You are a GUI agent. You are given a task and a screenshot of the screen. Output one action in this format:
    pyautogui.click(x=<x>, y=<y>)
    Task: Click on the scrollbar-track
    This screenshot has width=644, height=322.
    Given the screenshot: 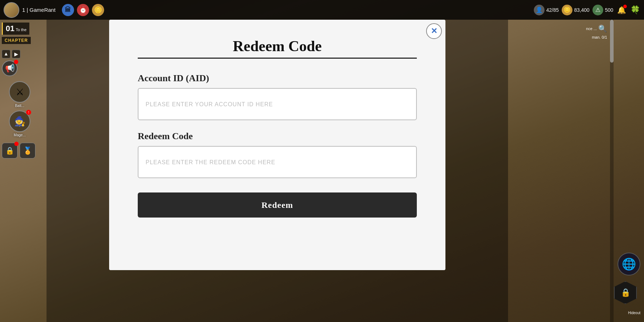 What is the action you would take?
    pyautogui.click(x=612, y=171)
    